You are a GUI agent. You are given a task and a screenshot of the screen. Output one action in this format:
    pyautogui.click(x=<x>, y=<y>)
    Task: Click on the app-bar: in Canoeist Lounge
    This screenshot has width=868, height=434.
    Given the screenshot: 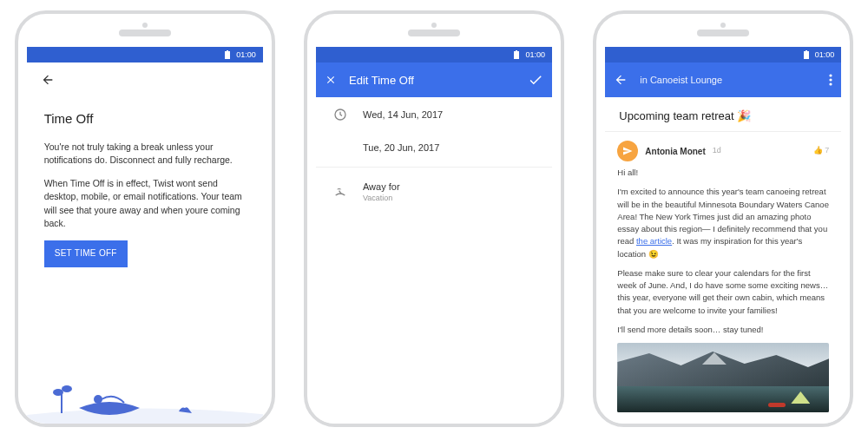 What is the action you would take?
    pyautogui.click(x=723, y=80)
    